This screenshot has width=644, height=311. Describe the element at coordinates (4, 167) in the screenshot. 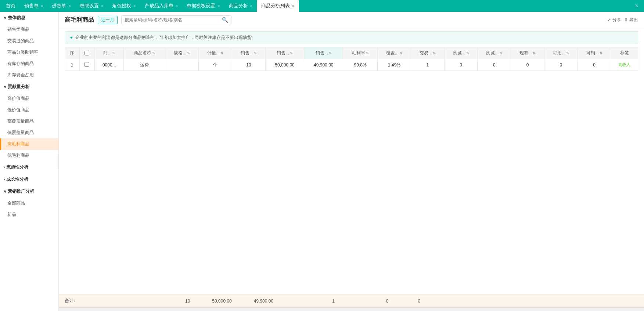

I see `group-arrow-trend: ›` at that location.